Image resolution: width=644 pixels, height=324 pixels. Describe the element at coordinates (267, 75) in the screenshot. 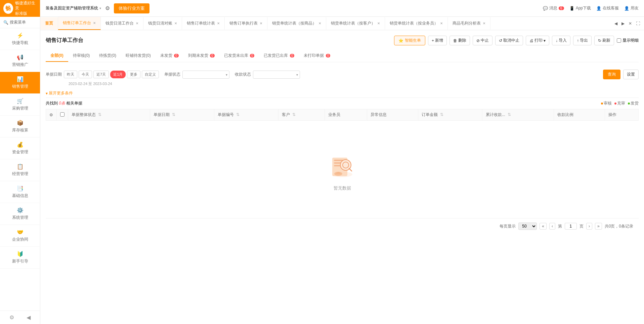

I see `payment-filter-item: 收款状态` at that location.